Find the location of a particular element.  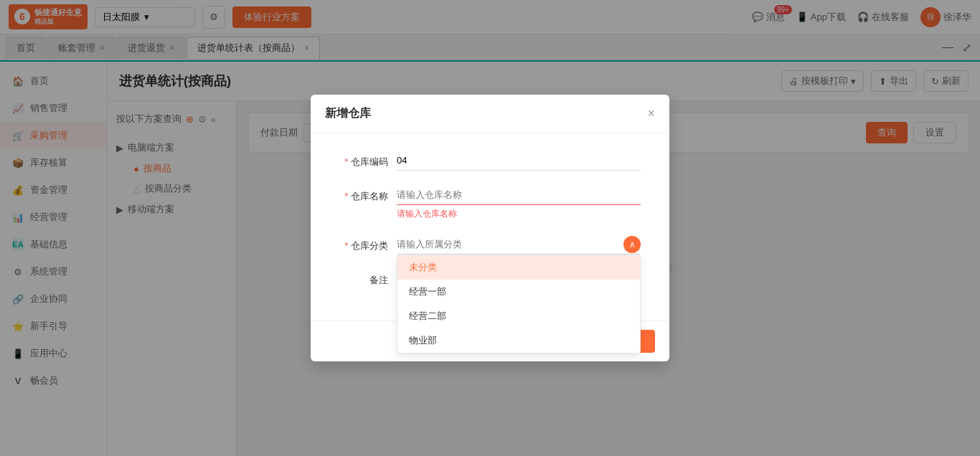

dialog-close-button: × is located at coordinates (651, 113).